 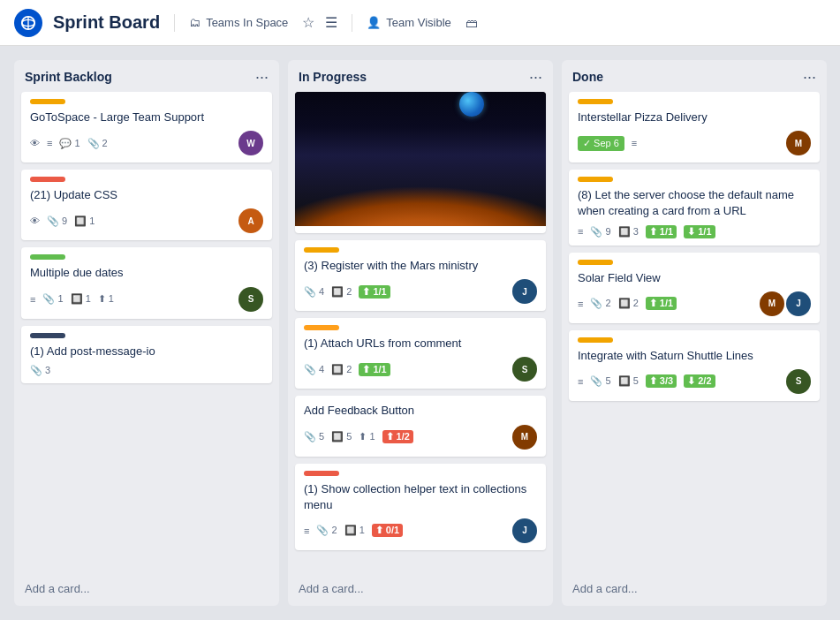 I want to click on attach-count: 📎 5, so click(x=314, y=436).